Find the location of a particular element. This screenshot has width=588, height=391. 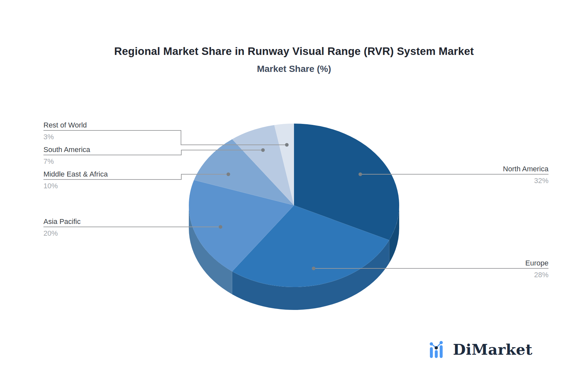

bar-line-chart-icon is located at coordinates (439, 349).